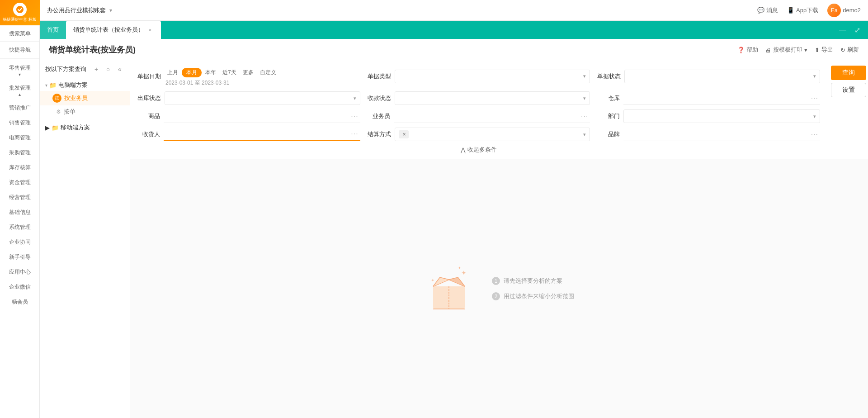 The width and height of the screenshot is (868, 418). What do you see at coordinates (173, 72) in the screenshot?
I see `last-month-btn: 上月` at bounding box center [173, 72].